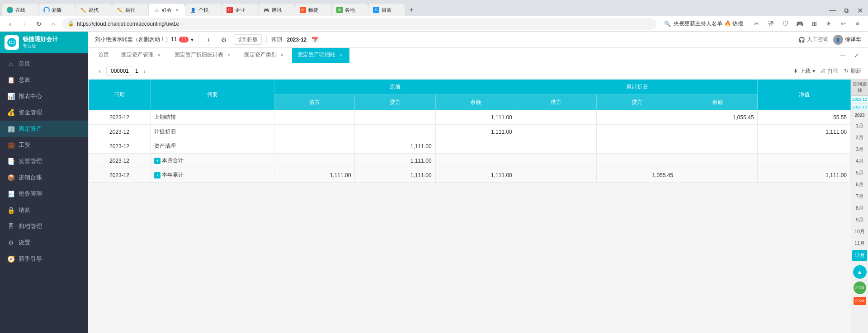 Image resolution: width=868 pixels, height=333 pixels. What do you see at coordinates (387, 10) in the screenshot?
I see `browser-tab-11: S 目前` at bounding box center [387, 10].